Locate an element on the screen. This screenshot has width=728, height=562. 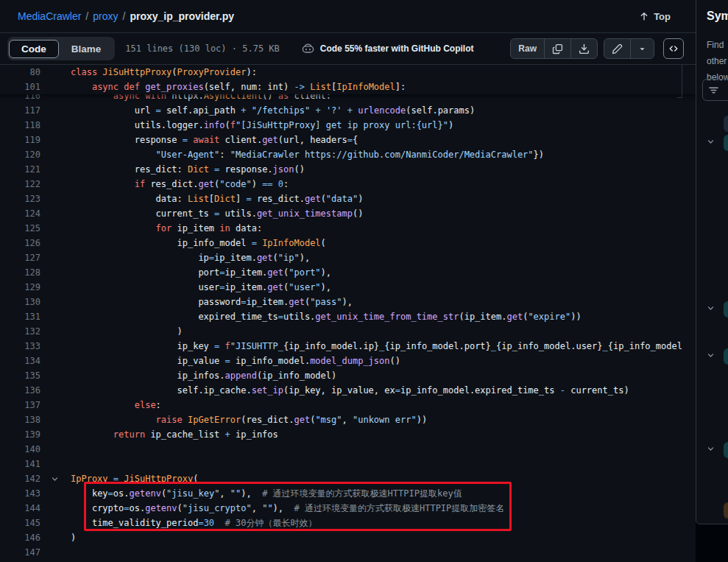
back-to-top-button: Top is located at coordinates (655, 16).